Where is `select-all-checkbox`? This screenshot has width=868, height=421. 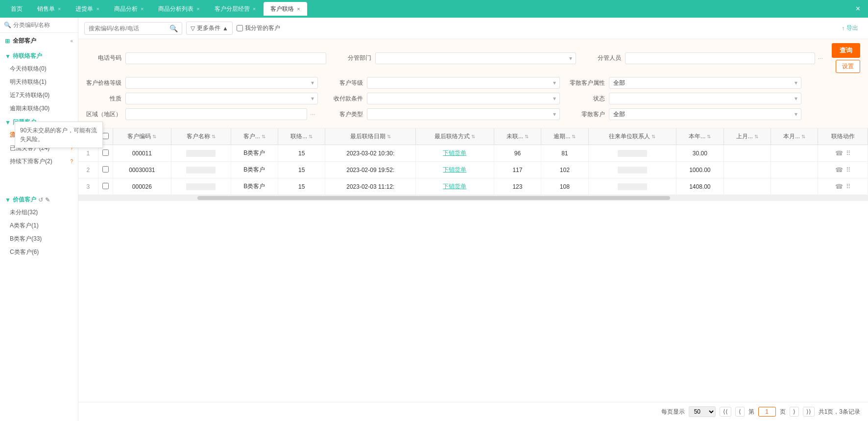
select-all-checkbox is located at coordinates (106, 136).